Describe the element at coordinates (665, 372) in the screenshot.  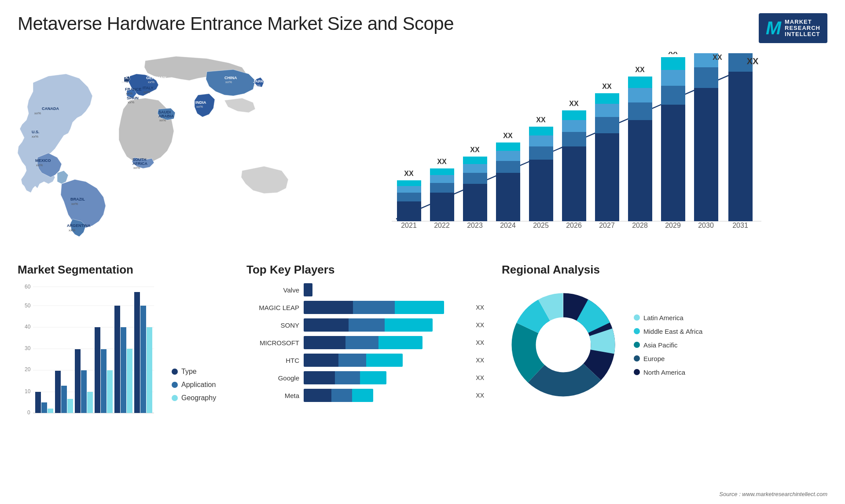
I see `reg-label-north-america: North America` at that location.